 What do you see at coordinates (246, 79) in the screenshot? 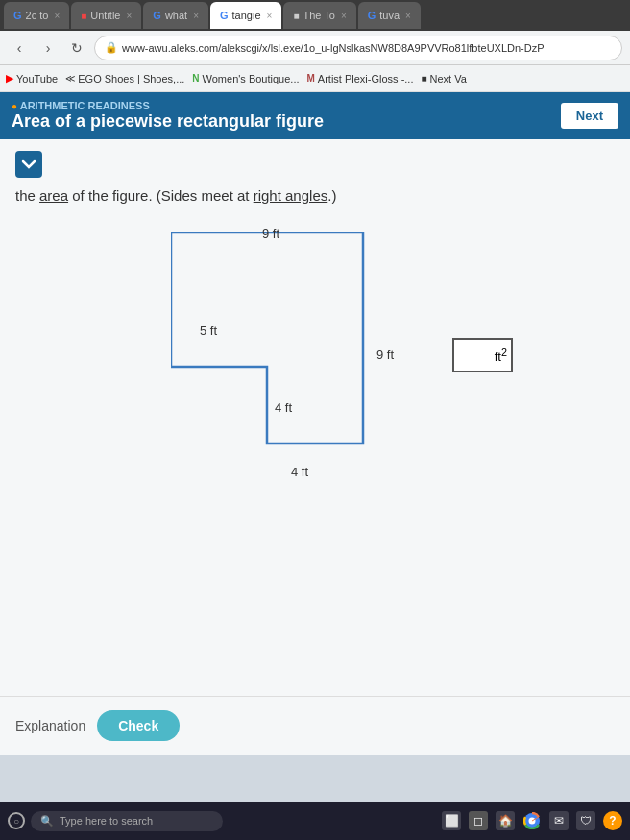
I see `bookmark-womens: N Women's Boutique...` at bounding box center [246, 79].